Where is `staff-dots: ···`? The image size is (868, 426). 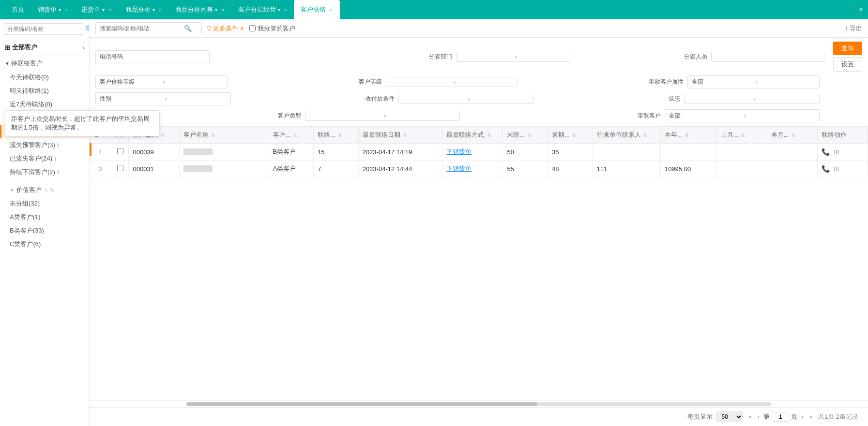 staff-dots: ··· is located at coordinates (795, 57).